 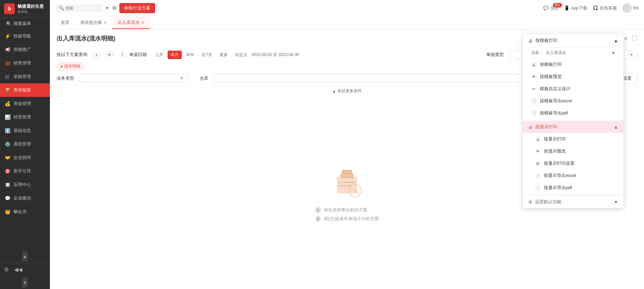 What do you see at coordinates (25, 212) in the screenshot?
I see `sidebar-item-vip: 👑 畅会员` at bounding box center [25, 212].